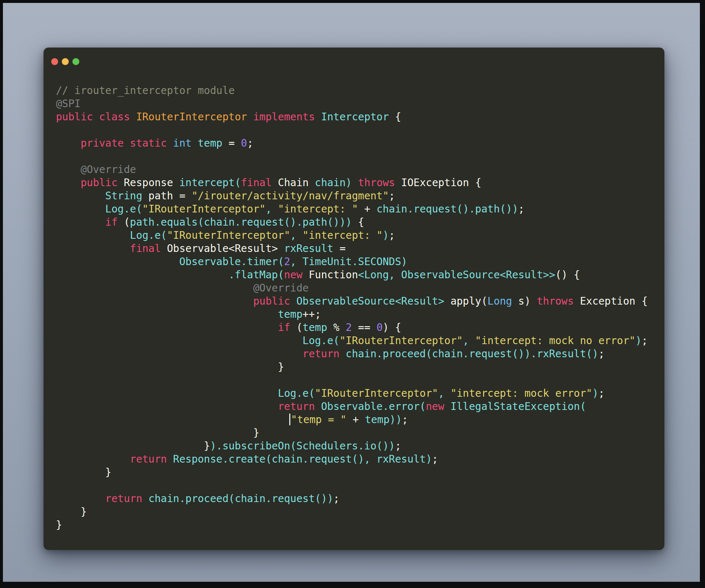  What do you see at coordinates (357, 275) in the screenshot?
I see `code-line: .flatMap(new Function<Long, ObservableSo…` at bounding box center [357, 275].